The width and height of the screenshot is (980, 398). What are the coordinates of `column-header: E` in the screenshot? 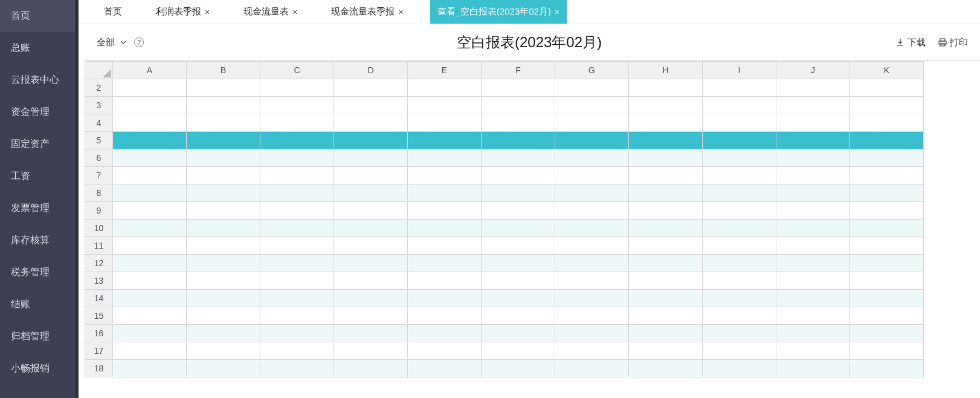 It's located at (445, 70).